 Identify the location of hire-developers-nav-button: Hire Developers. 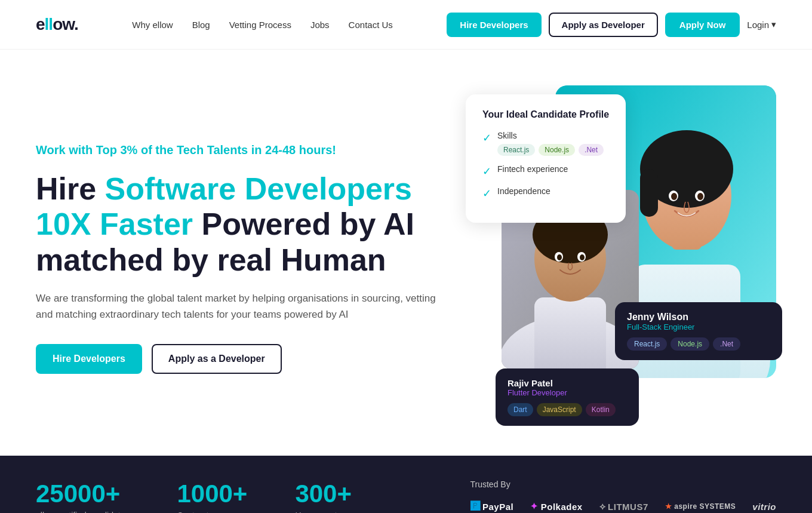
(494, 25).